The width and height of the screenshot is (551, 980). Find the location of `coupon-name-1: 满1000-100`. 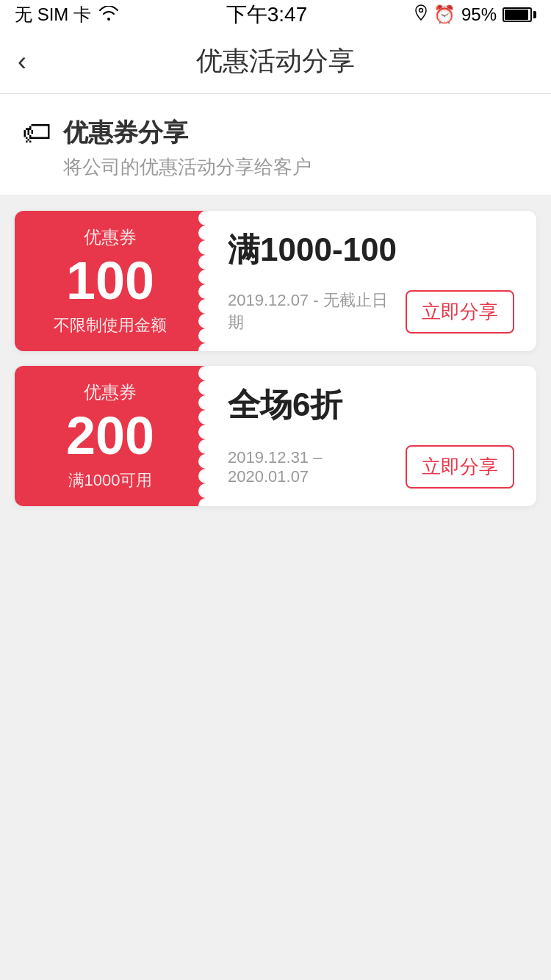

coupon-name-1: 满1000-100 is located at coordinates (371, 250).